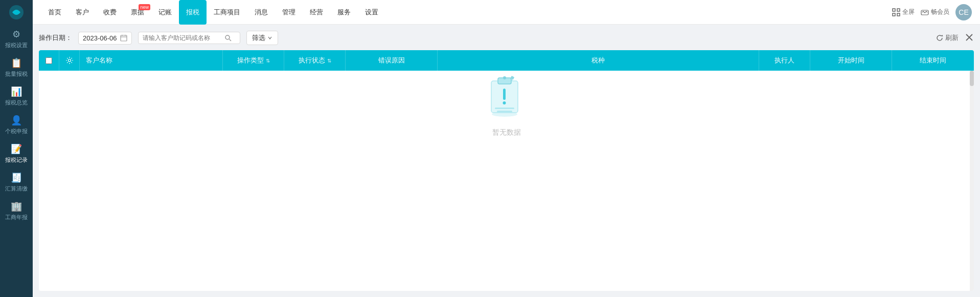 This screenshot has width=980, height=297. Describe the element at coordinates (316, 12) in the screenshot. I see `nav-operation: 经营` at that location.